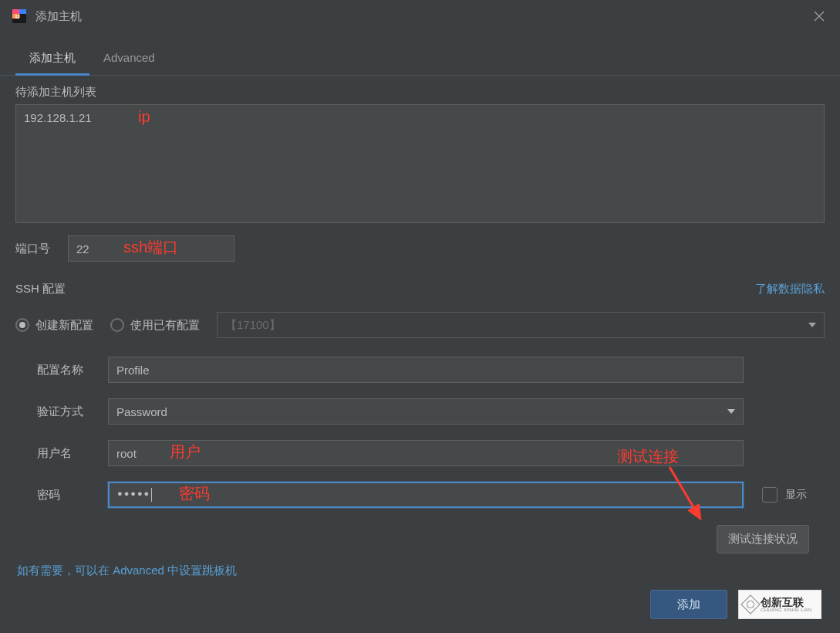 The height and width of the screenshot is (633, 840). I want to click on tab-advanced: Advanced, so click(130, 59).